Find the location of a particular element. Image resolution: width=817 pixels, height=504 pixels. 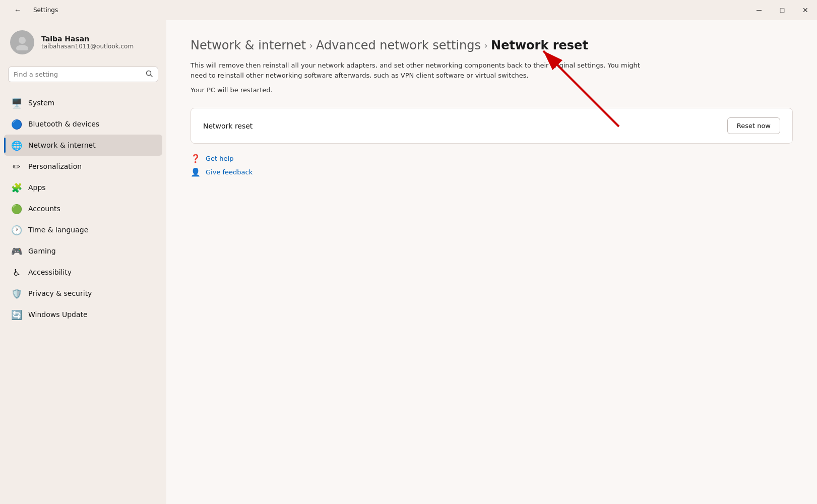

minimize-button: ─ is located at coordinates (759, 10).